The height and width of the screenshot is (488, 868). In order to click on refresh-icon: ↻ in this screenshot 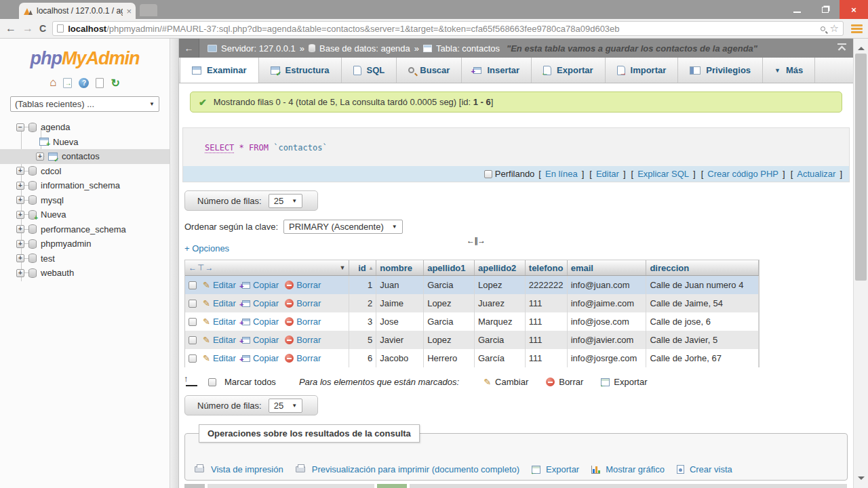, I will do `click(115, 83)`.